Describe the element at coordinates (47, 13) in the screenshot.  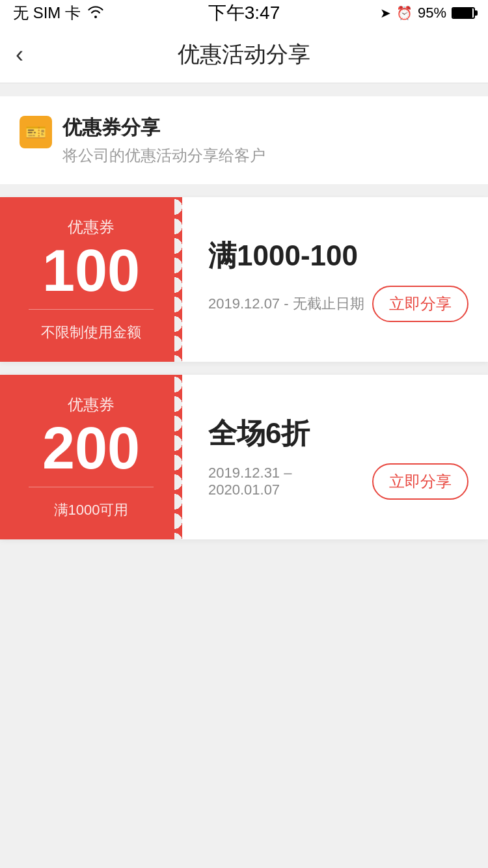
I see `carrier-label: 无 SIM 卡` at that location.